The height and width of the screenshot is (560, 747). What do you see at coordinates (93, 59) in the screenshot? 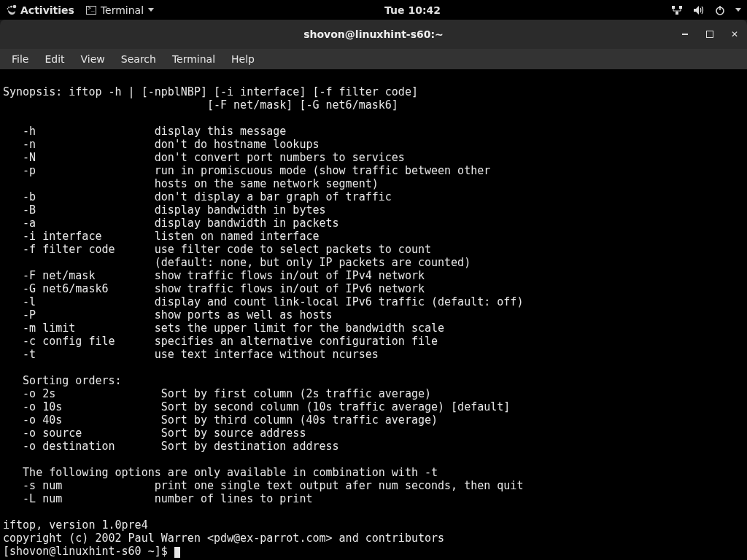
I see `menu-view: View` at bounding box center [93, 59].